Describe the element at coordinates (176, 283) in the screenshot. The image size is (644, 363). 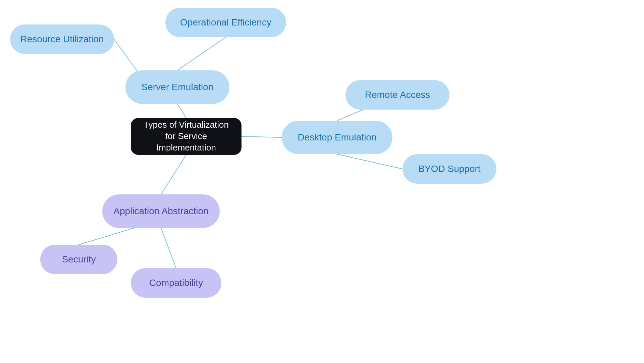
I see `compatibility-node: Compatibility` at that location.